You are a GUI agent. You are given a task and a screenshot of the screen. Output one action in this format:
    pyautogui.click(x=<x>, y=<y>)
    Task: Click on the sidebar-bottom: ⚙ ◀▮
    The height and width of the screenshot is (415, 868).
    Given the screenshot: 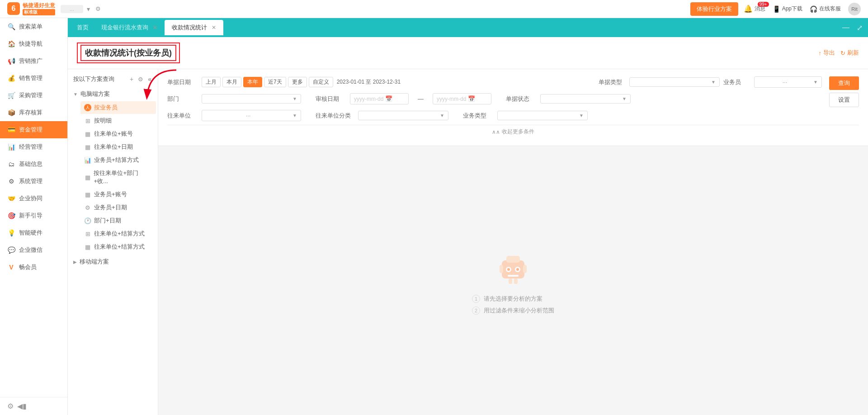 What is the action you would take?
    pyautogui.click(x=33, y=406)
    